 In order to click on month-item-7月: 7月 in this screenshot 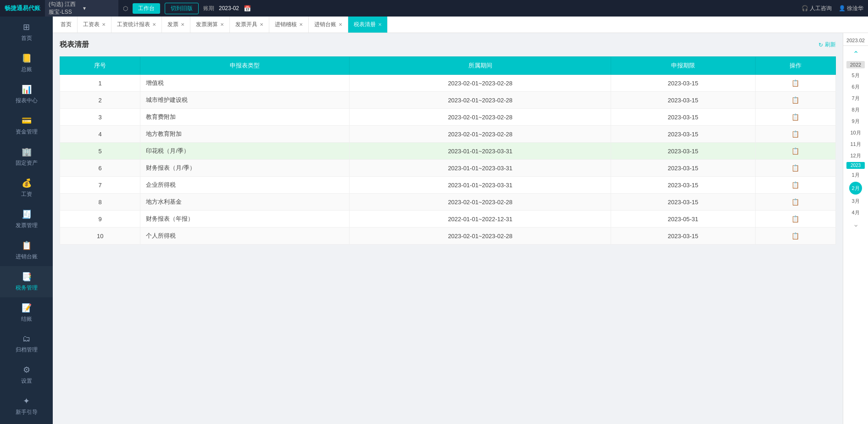, I will do `click(856, 98)`.